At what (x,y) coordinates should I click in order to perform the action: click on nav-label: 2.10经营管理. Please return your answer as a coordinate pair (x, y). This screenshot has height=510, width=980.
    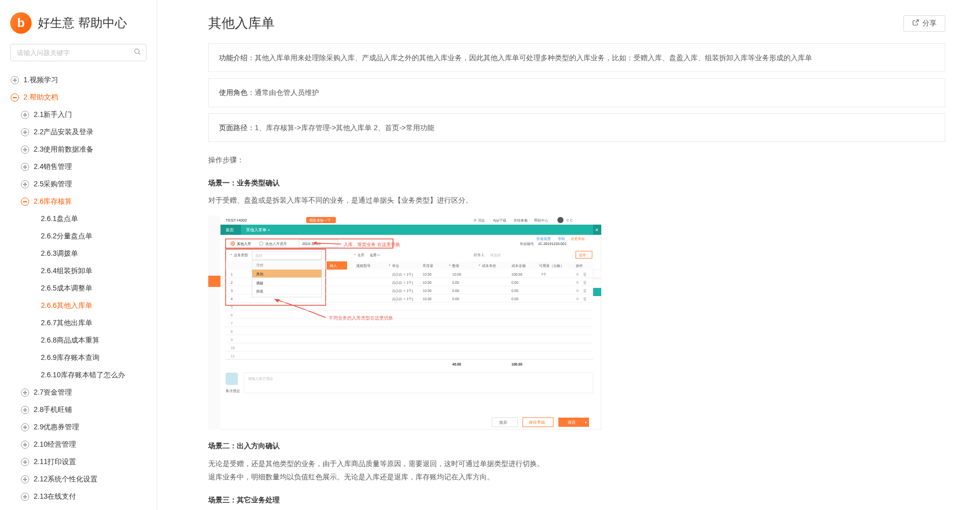
    Looking at the image, I should click on (55, 445).